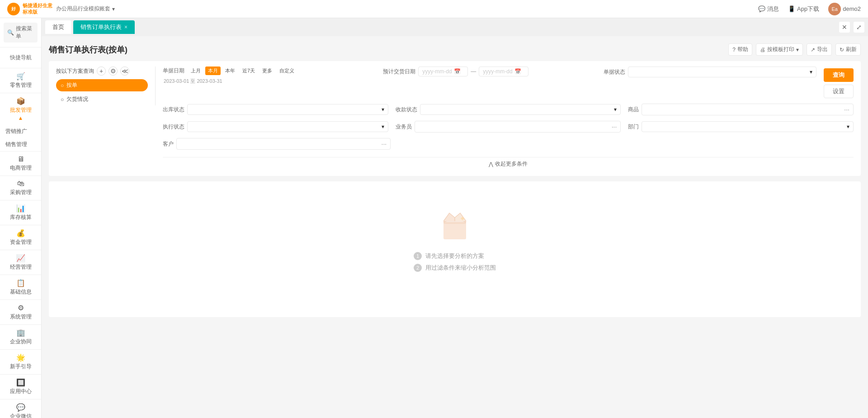 The width and height of the screenshot is (868, 418). Describe the element at coordinates (113, 71) in the screenshot. I see `scheme-settings-button: ⚙` at that location.